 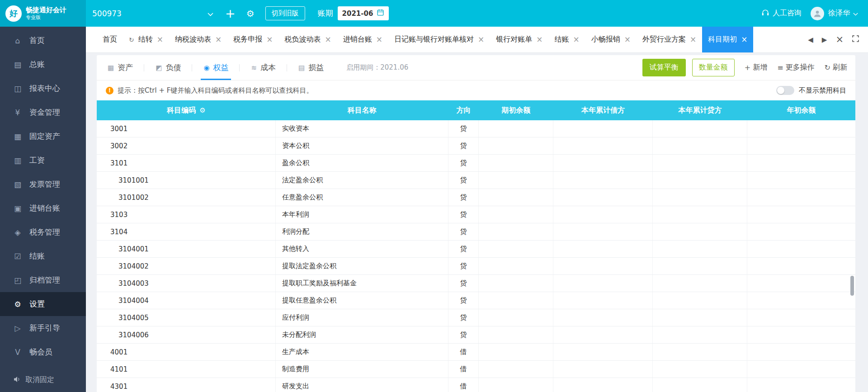 What do you see at coordinates (363, 14) in the screenshot?
I see `period-picker: 2021-06` at bounding box center [363, 14].